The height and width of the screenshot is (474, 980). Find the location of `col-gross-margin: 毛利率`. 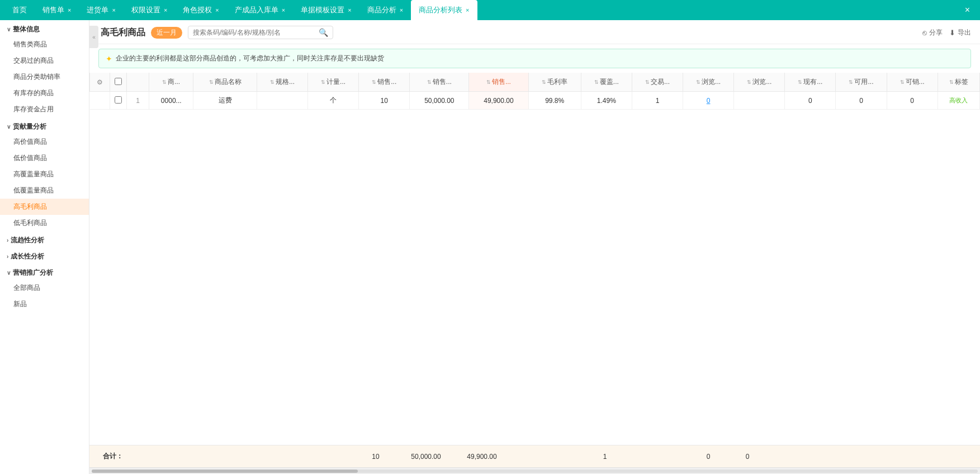

col-gross-margin: 毛利率 is located at coordinates (555, 82).